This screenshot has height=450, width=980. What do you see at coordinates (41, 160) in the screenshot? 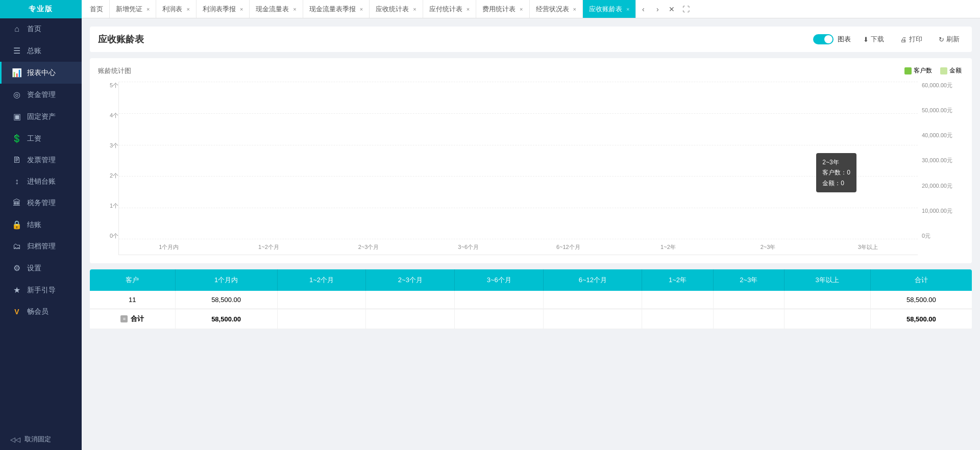
I see `sidebar-item-invoice: 🖹 发票管理` at bounding box center [41, 160].